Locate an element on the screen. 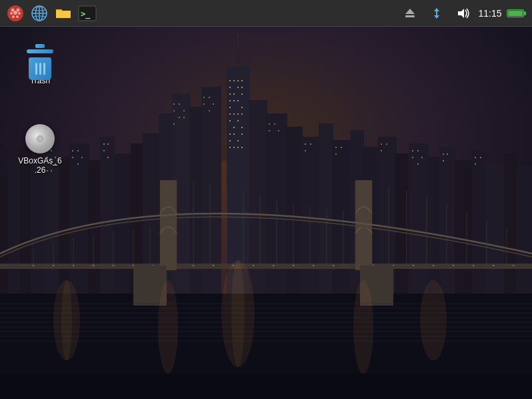 The width and height of the screenshot is (532, 399). volume-icon is located at coordinates (463, 13).